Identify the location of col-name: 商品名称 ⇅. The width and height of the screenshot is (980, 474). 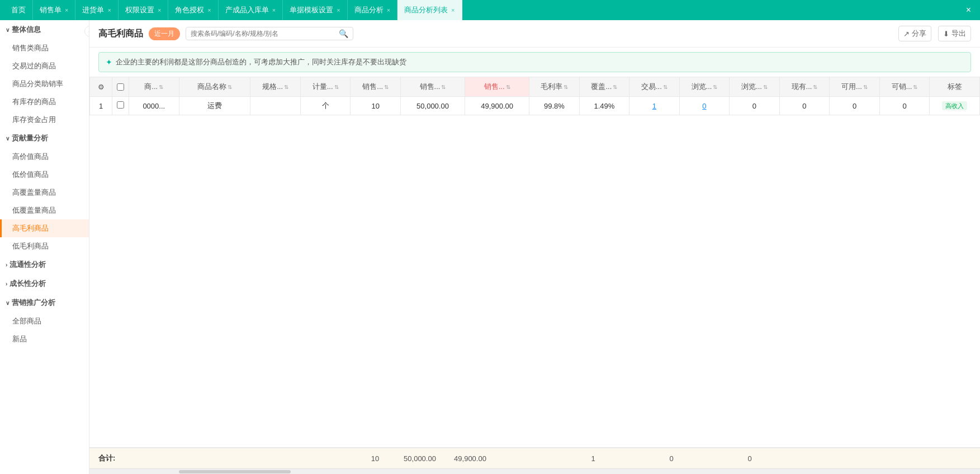
(215, 87).